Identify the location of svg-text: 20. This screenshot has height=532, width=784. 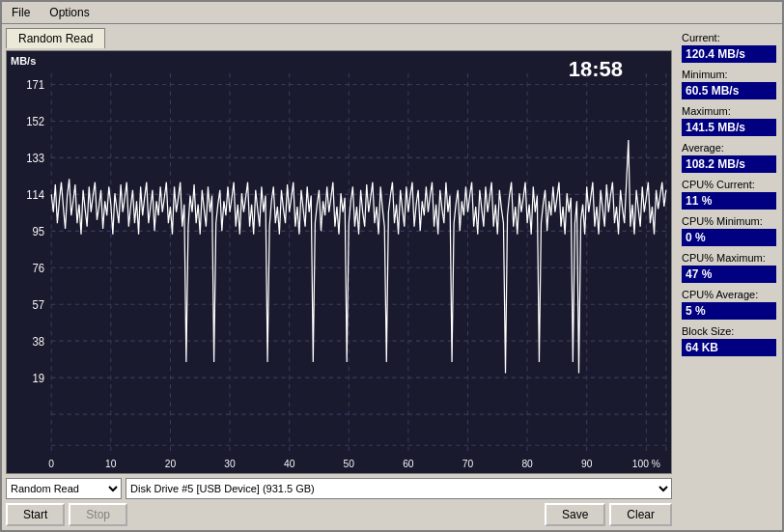
(170, 463).